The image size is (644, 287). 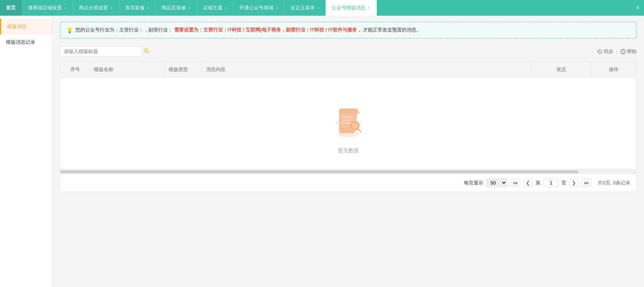 What do you see at coordinates (305, 8) in the screenshot?
I see `tab-custom-menu: 自定义菜单 ×` at bounding box center [305, 8].